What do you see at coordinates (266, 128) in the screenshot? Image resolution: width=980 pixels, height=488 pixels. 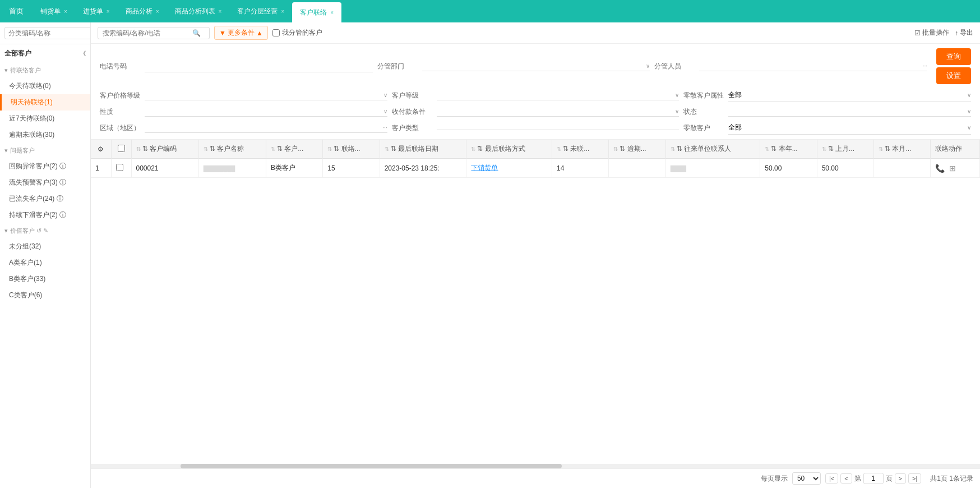 I see `region-select: ···` at bounding box center [266, 128].